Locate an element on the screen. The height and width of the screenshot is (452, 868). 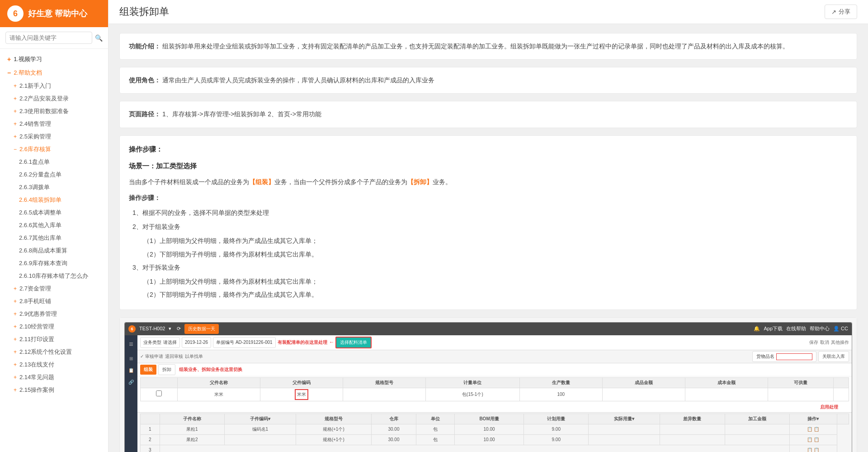
cell-fcost1 is located at coordinates (644, 395).